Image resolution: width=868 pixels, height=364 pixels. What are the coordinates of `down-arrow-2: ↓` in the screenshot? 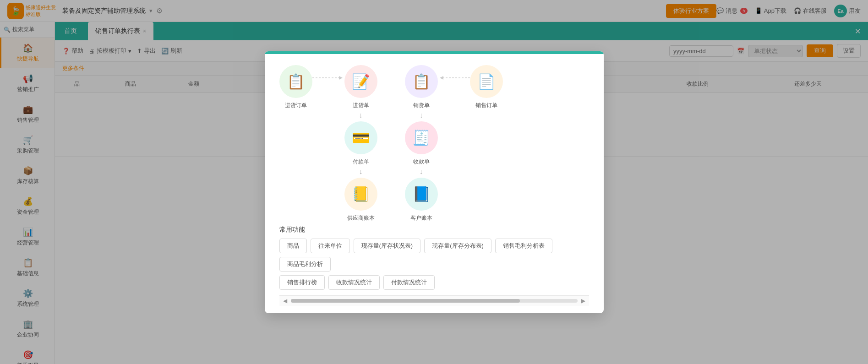 It's located at (361, 172).